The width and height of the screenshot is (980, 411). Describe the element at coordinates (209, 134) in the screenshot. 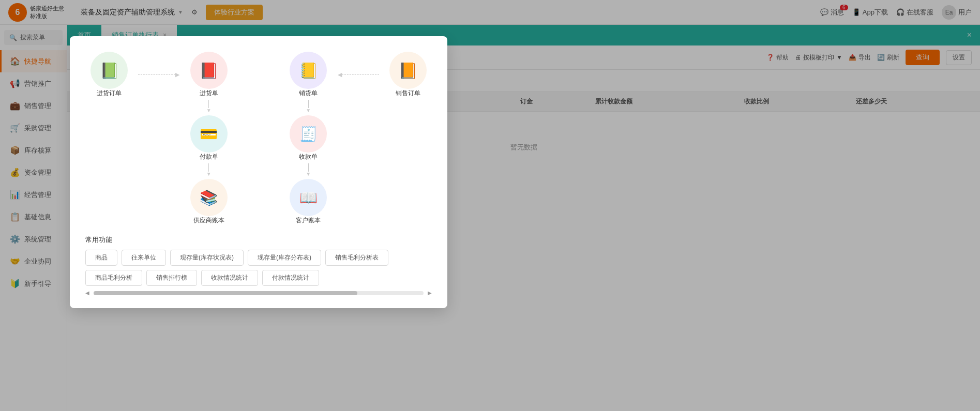

I see `payment-icon: 💳` at that location.